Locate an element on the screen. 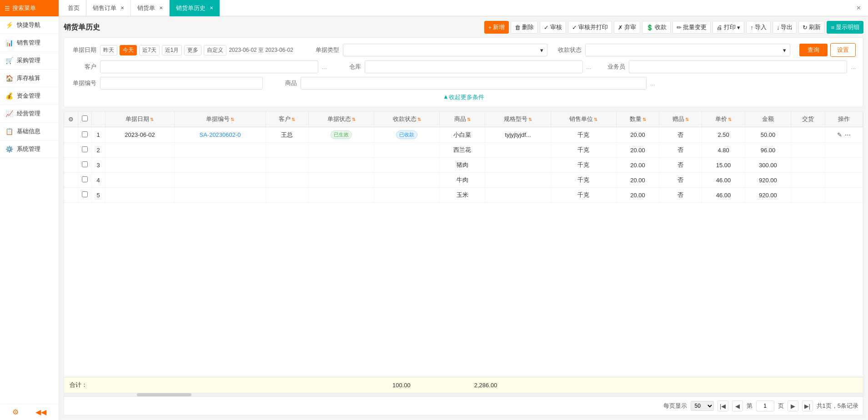  collect-button: 💲 收款 is located at coordinates (657, 27).